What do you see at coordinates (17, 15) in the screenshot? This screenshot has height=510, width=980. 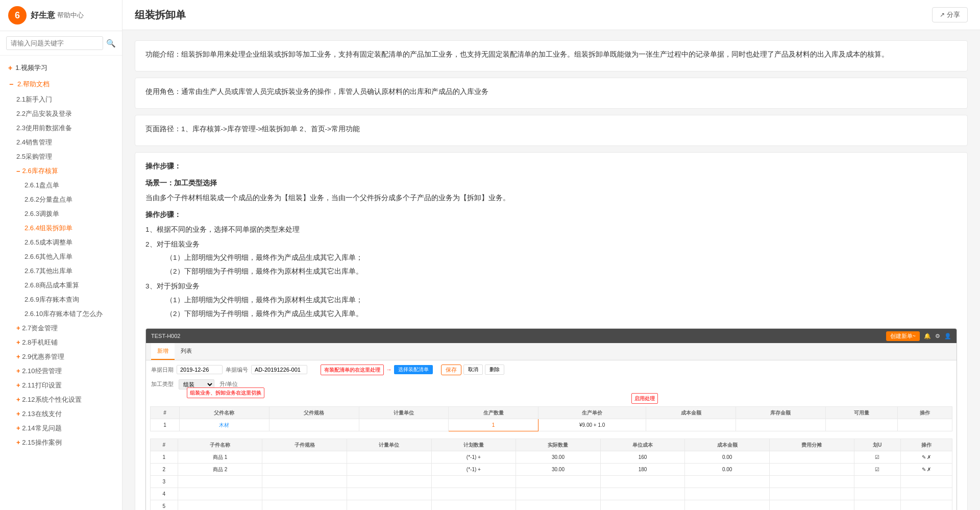 I see `logo-icon: 6` at bounding box center [17, 15].